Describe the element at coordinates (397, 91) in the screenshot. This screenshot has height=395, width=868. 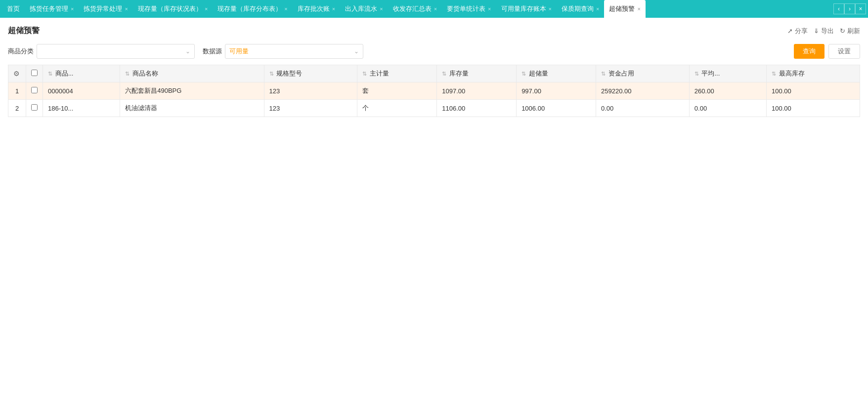
I see `row-unit-0: 套` at that location.